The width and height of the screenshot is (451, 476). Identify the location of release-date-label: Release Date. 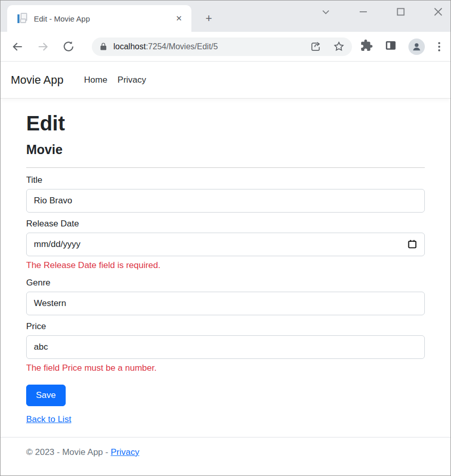
(226, 224).